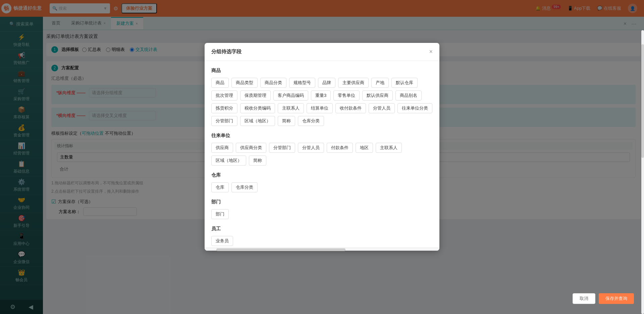 This screenshot has width=644, height=314. What do you see at coordinates (322, 97) in the screenshot?
I see `field-group-product: 商品 商品 商品类型 商品分类 规格型号 品牌 主要供应商 产地 默认仓库 批次…` at bounding box center [322, 97].